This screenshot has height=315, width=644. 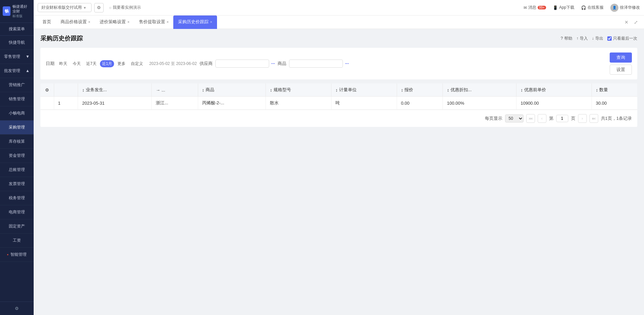 What do you see at coordinates (85, 8) in the screenshot?
I see `chevron-down-icon: ▾` at bounding box center [85, 8].